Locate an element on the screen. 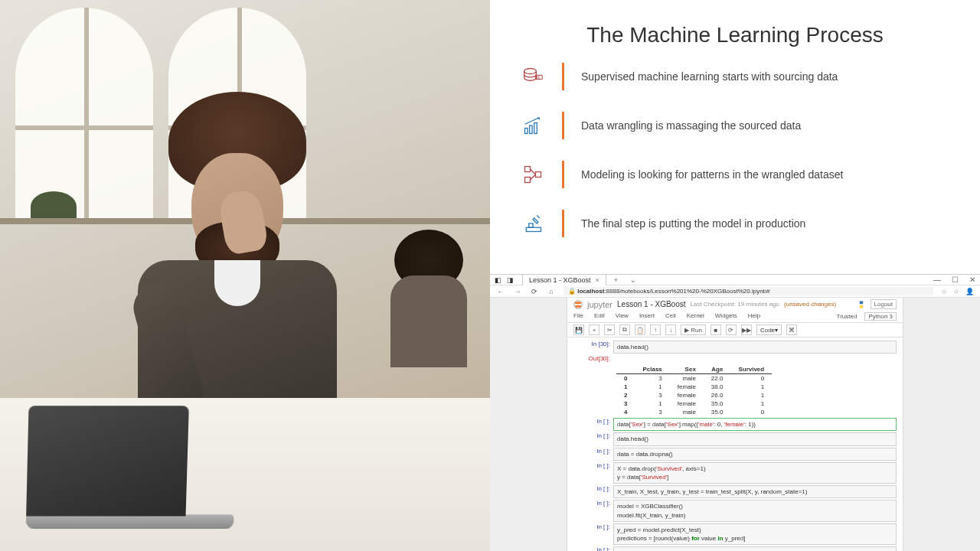  address-input: 🔒 localhost:8888/notebooks/Lesson%201%20… is located at coordinates (749, 291).